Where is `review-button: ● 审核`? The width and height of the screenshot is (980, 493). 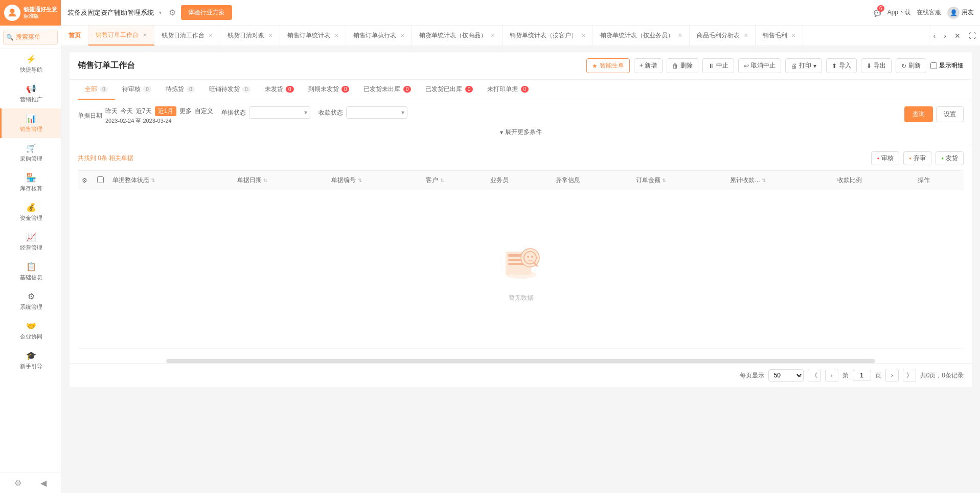 review-button: ● 审核 is located at coordinates (885, 159).